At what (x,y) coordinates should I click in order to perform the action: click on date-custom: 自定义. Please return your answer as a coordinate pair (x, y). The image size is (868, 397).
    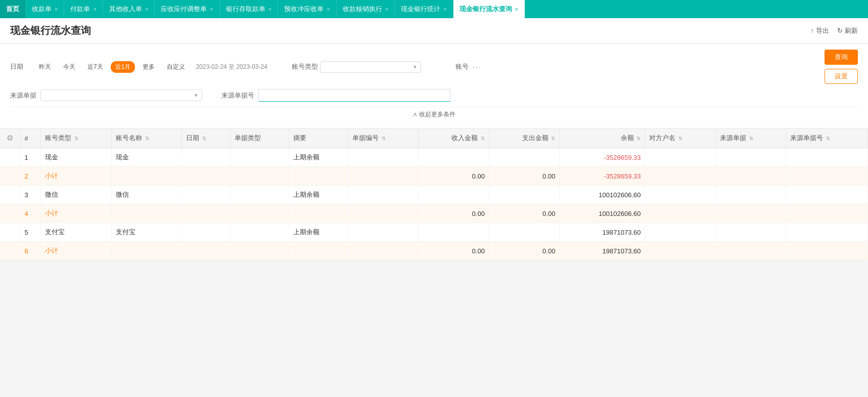
    Looking at the image, I should click on (176, 67).